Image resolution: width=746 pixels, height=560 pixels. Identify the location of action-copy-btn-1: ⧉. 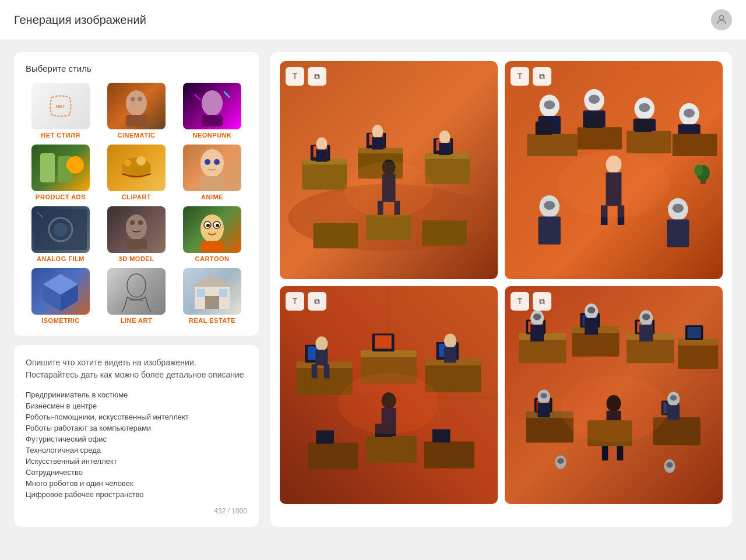
(317, 76).